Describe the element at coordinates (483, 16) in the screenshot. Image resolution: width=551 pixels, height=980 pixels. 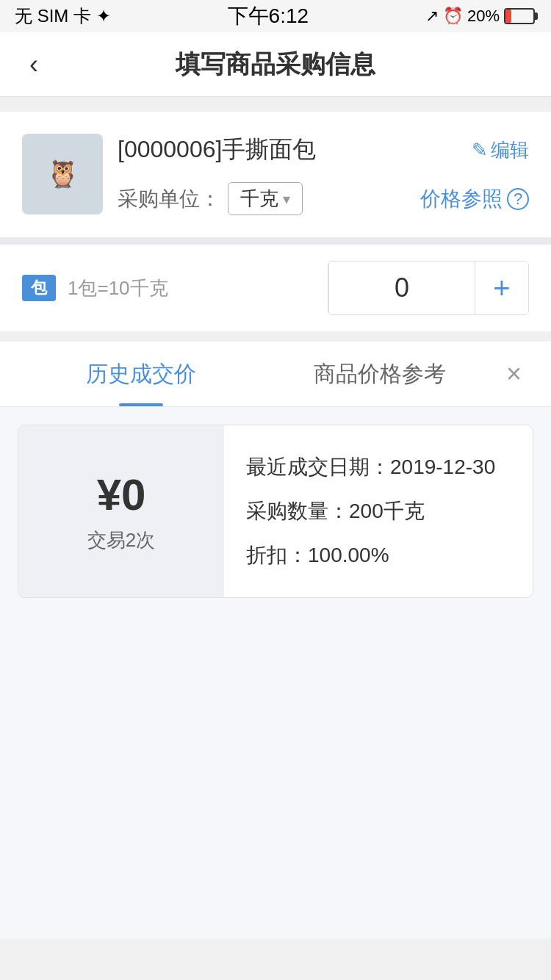
I see `battery-percent: 20%` at that location.